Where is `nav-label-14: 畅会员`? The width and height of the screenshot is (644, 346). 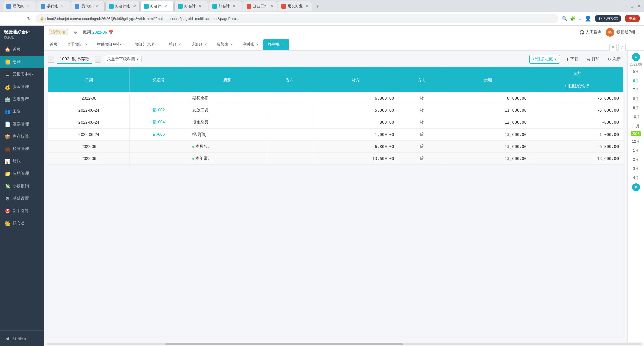 nav-label-14: 畅会员 is located at coordinates (19, 224).